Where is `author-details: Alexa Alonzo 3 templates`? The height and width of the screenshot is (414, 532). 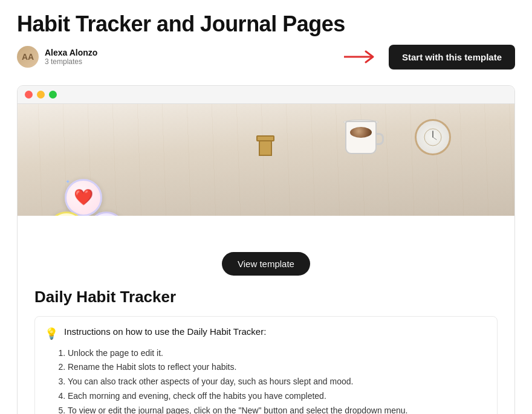
author-details: Alexa Alonzo 3 templates is located at coordinates (71, 57).